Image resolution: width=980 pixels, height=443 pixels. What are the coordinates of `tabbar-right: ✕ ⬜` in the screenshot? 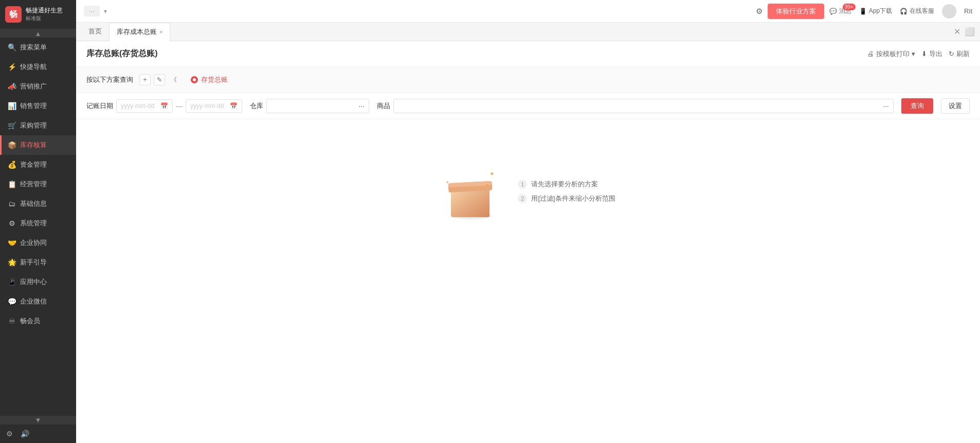 It's located at (965, 32).